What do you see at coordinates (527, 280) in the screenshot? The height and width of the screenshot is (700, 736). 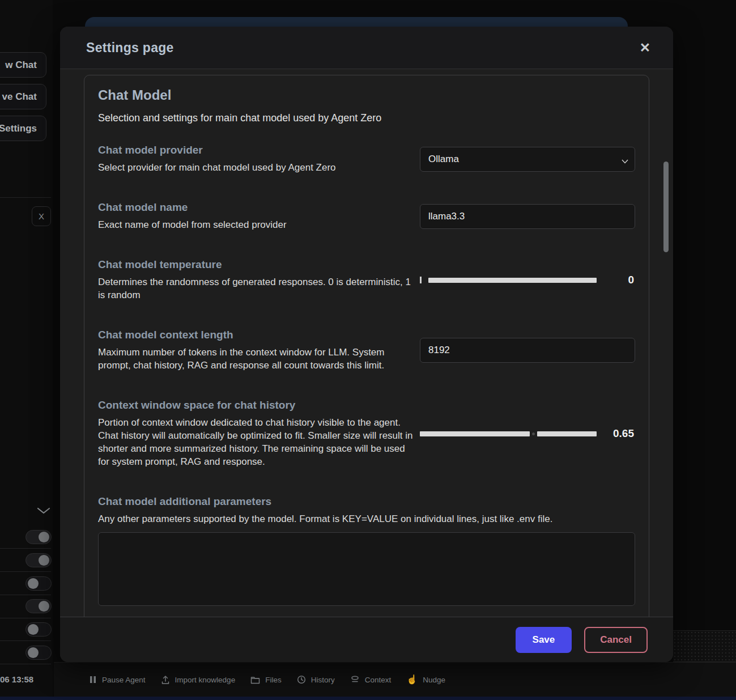 I see `field-control: 0` at bounding box center [527, 280].